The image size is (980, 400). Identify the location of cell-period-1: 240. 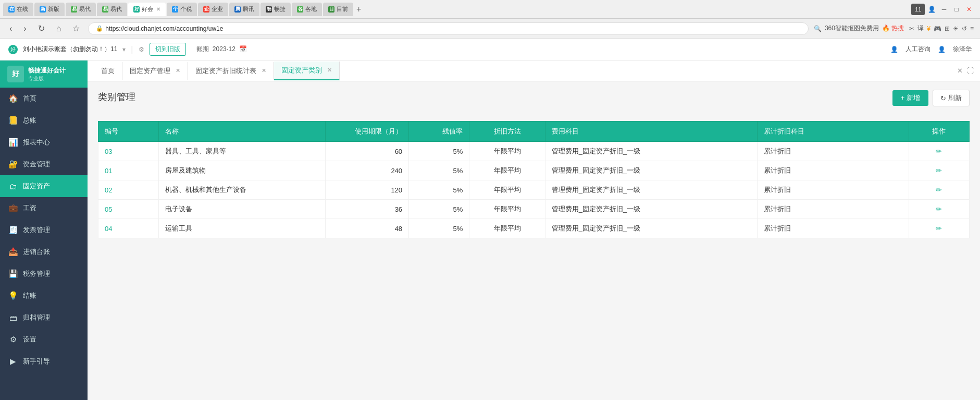
(367, 171).